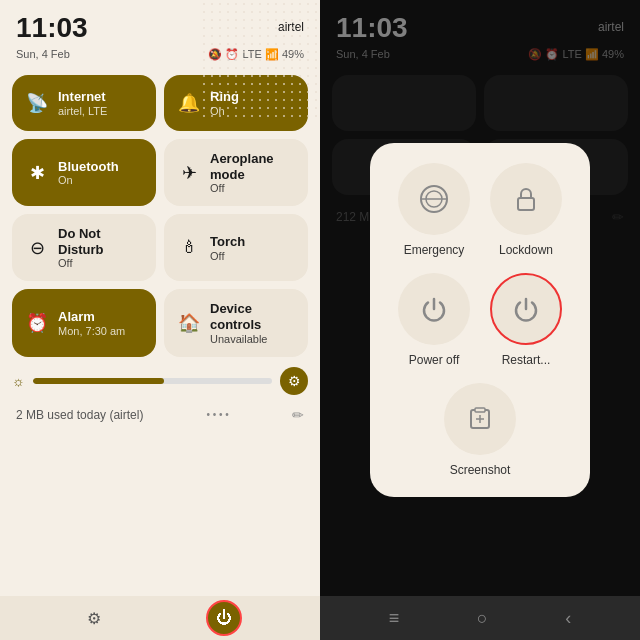 The height and width of the screenshot is (640, 640). What do you see at coordinates (88, 180) in the screenshot?
I see `tile-bluetooth-subtitle: On` at bounding box center [88, 180].